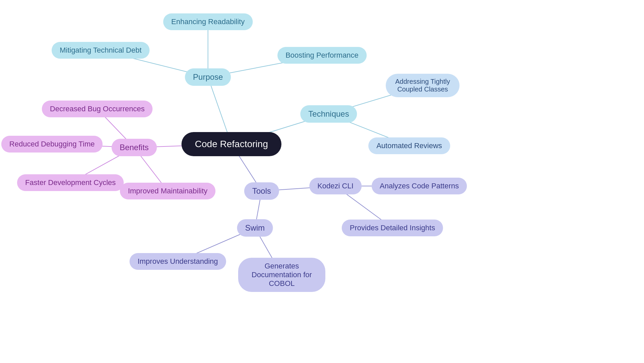 This screenshot has height=363, width=644. What do you see at coordinates (208, 77) in the screenshot?
I see `purpose-node: Purpose` at bounding box center [208, 77].